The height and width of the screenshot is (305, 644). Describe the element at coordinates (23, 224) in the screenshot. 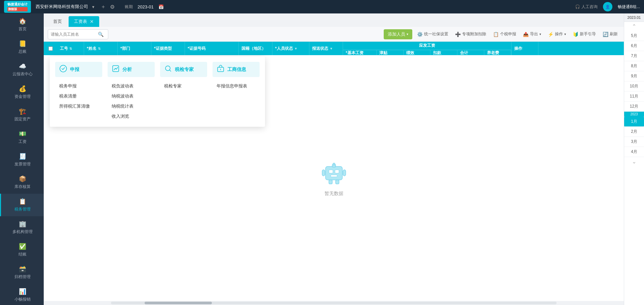

I see `multi-icon: 🏢` at that location.